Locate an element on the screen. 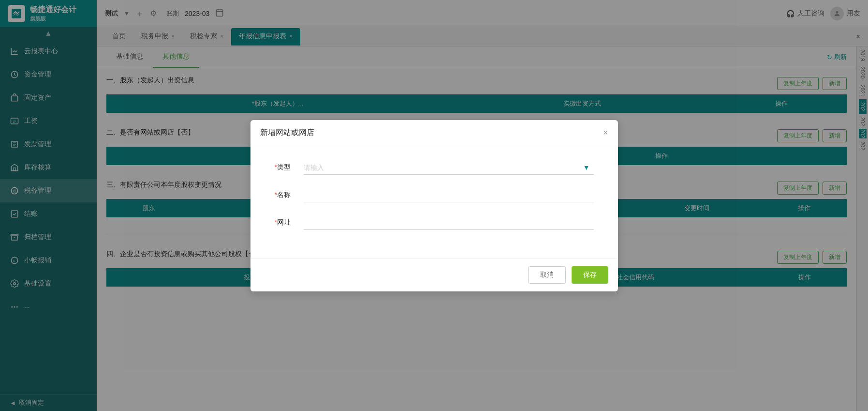 This screenshot has height=411, width=868. name-input is located at coordinates (449, 195).